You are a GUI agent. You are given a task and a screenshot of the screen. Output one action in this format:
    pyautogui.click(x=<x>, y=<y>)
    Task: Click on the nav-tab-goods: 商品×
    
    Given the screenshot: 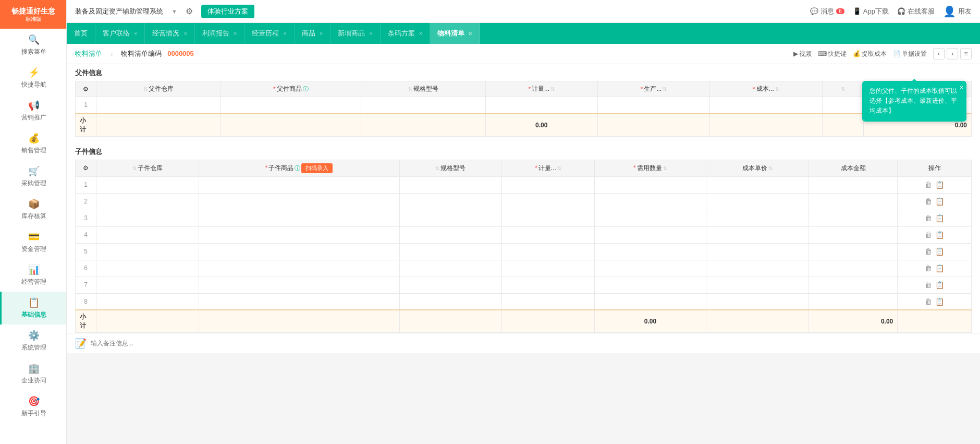 What is the action you would take?
    pyautogui.click(x=313, y=33)
    